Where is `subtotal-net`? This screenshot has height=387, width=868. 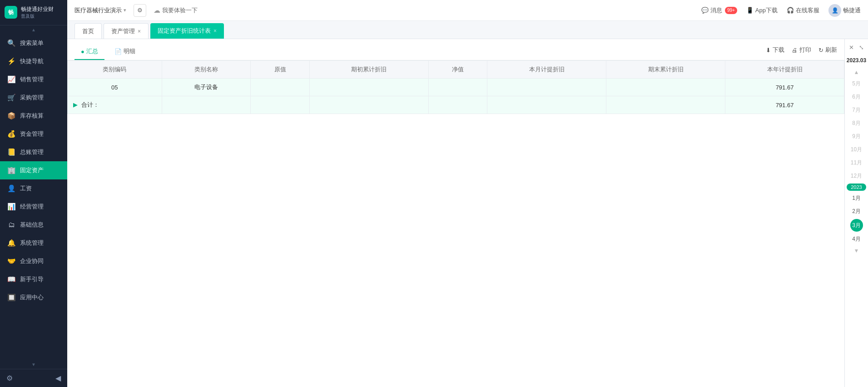
subtotal-net is located at coordinates (458, 105).